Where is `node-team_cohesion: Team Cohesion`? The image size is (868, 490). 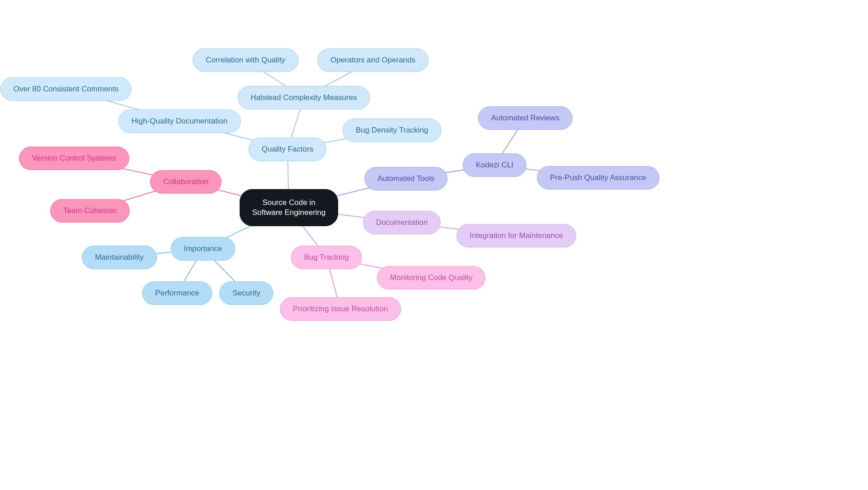 node-team_cohesion: Team Cohesion is located at coordinates (90, 211).